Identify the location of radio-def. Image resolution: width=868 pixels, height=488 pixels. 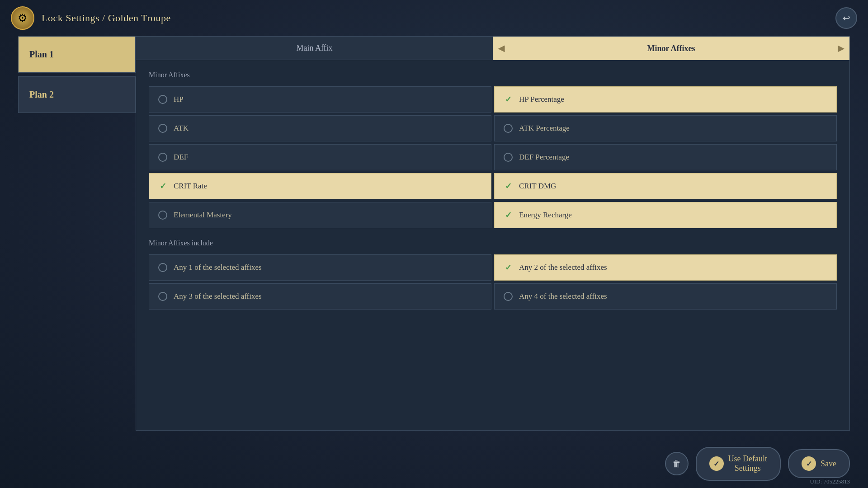
(163, 157).